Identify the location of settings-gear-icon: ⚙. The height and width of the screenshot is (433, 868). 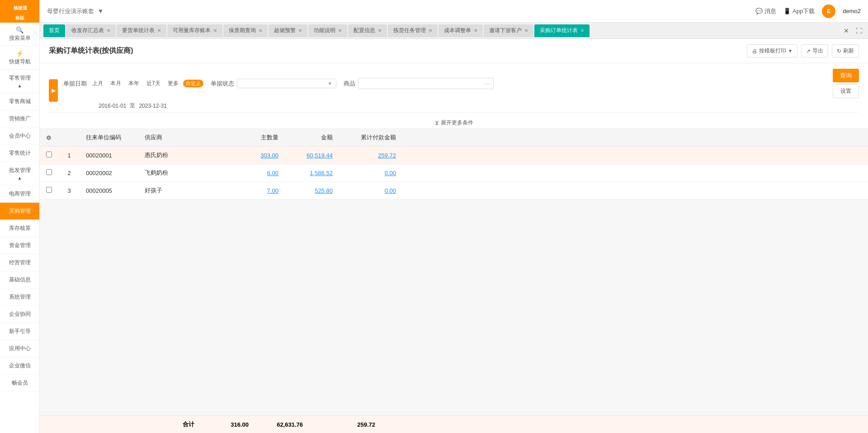
(49, 138).